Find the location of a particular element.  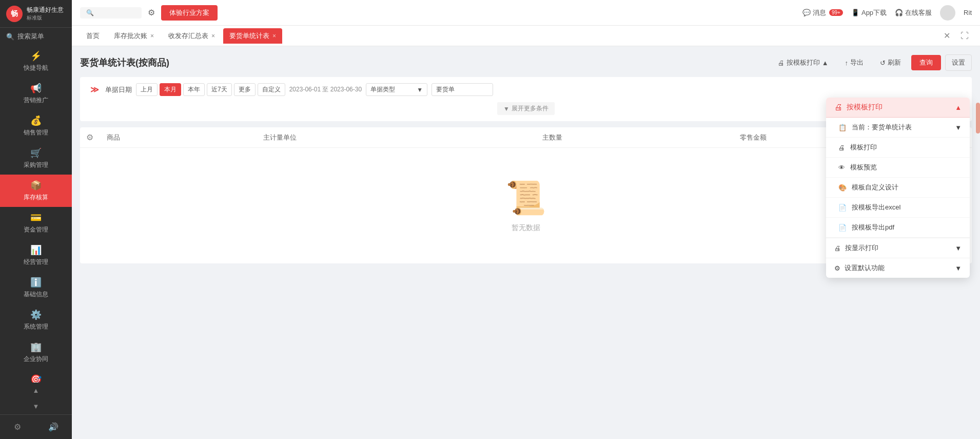

sidebar-item-newbie: 🎯 新手引导 is located at coordinates (36, 376).